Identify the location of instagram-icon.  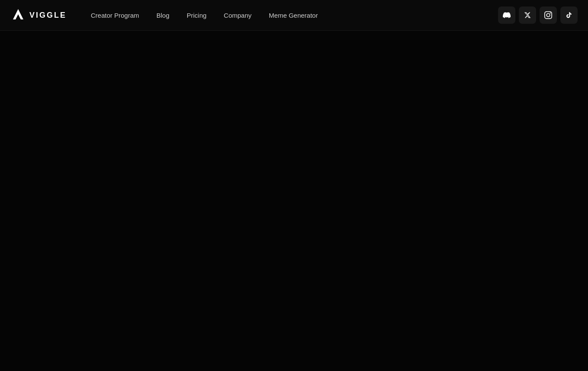
(548, 15).